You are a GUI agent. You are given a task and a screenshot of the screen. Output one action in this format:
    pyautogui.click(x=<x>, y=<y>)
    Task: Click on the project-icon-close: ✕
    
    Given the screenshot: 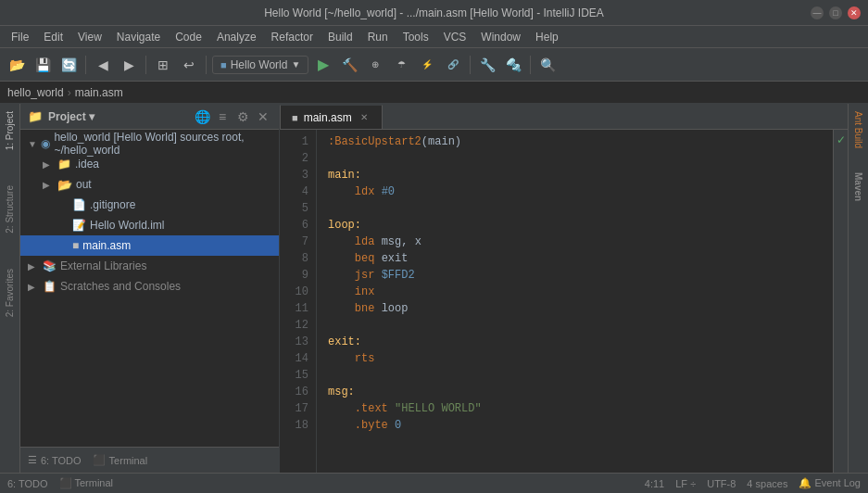 What is the action you would take?
    pyautogui.click(x=263, y=117)
    